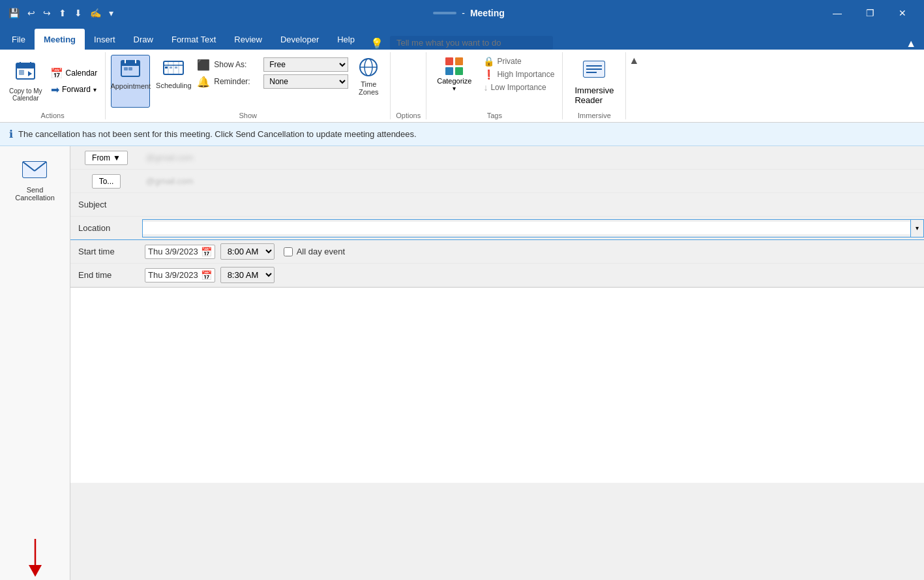  I want to click on show-as-select: Free, so click(306, 65).